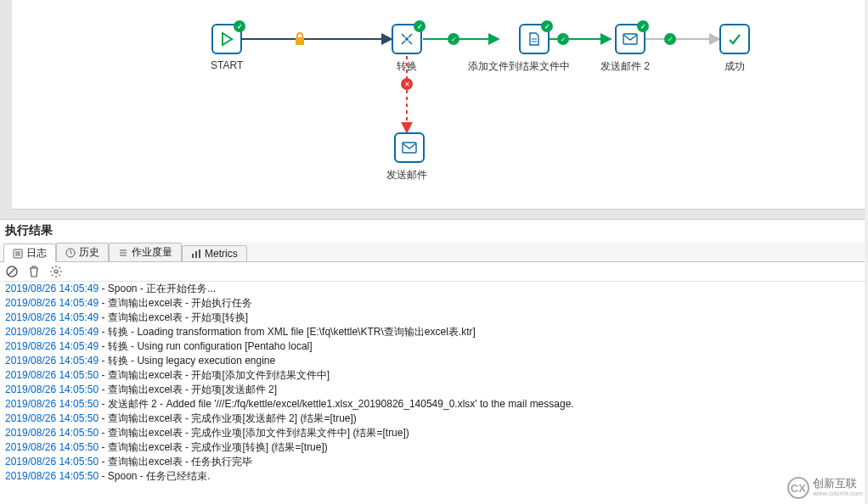 The width and height of the screenshot is (868, 504). Describe the element at coordinates (519, 66) in the screenshot. I see `node-label: 添加文件到结果文件中` at that location.